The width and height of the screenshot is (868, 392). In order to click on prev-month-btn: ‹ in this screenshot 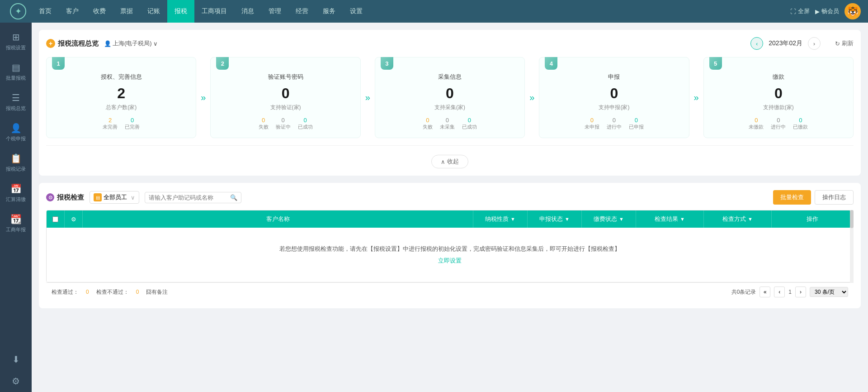, I will do `click(757, 43)`.